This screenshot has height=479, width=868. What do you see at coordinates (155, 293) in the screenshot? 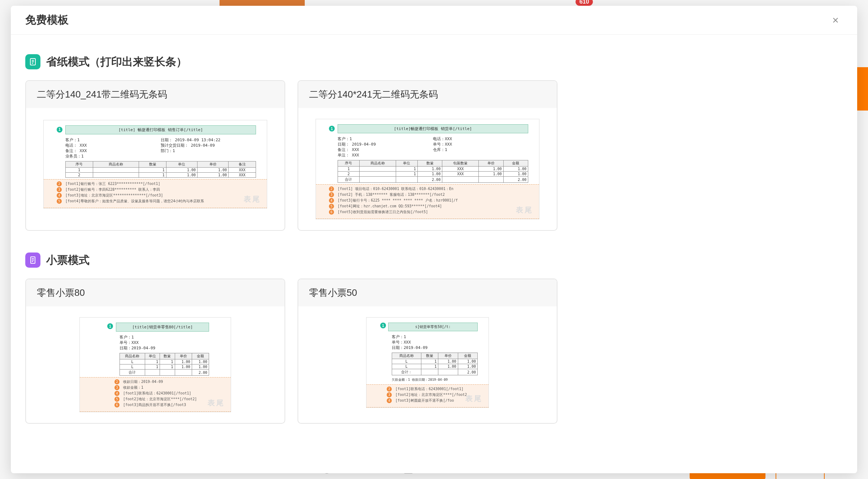
I see `card-title: 零售小票80` at bounding box center [155, 293].